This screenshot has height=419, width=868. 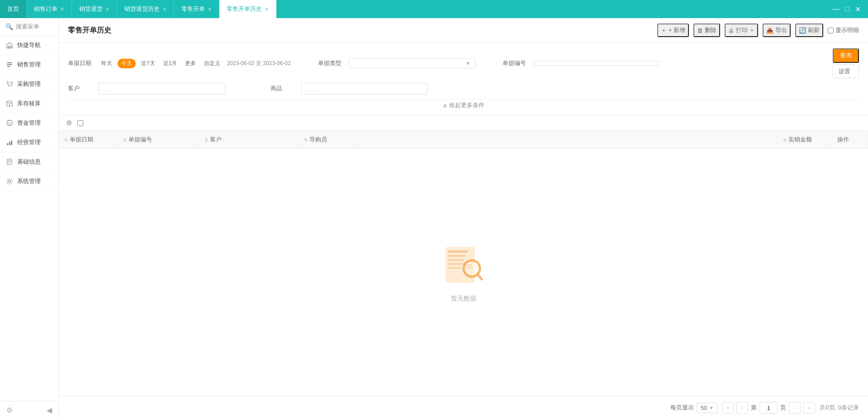 What do you see at coordinates (846, 63) in the screenshot?
I see `query-buttons: 查询 设置` at bounding box center [846, 63].